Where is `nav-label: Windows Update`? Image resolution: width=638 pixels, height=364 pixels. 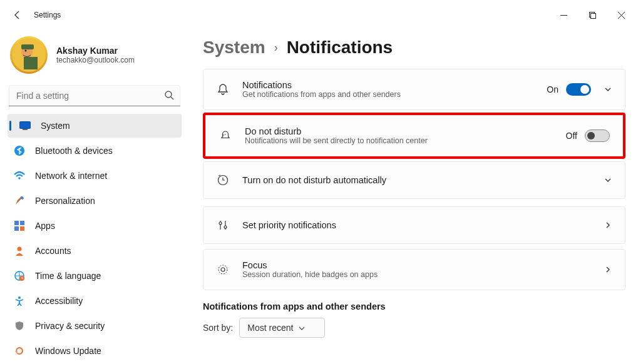
nav-label: Windows Update is located at coordinates (68, 351).